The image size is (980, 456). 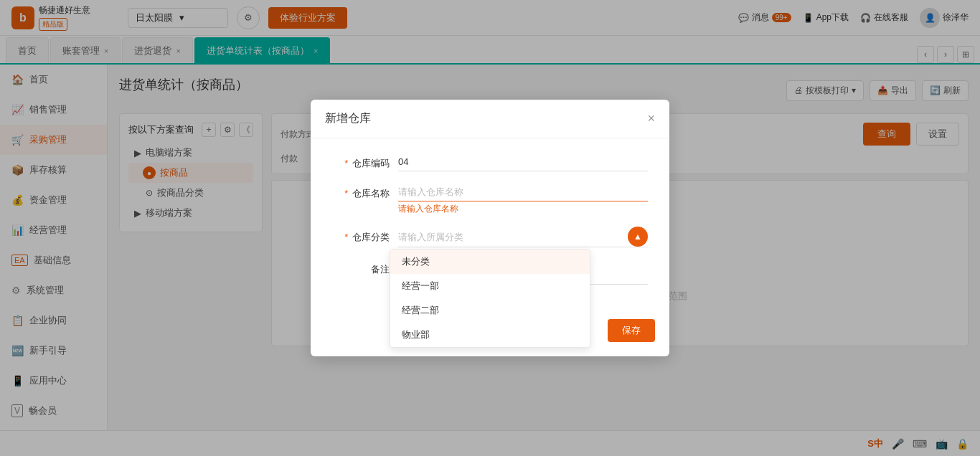 I want to click on category-input, so click(x=513, y=237).